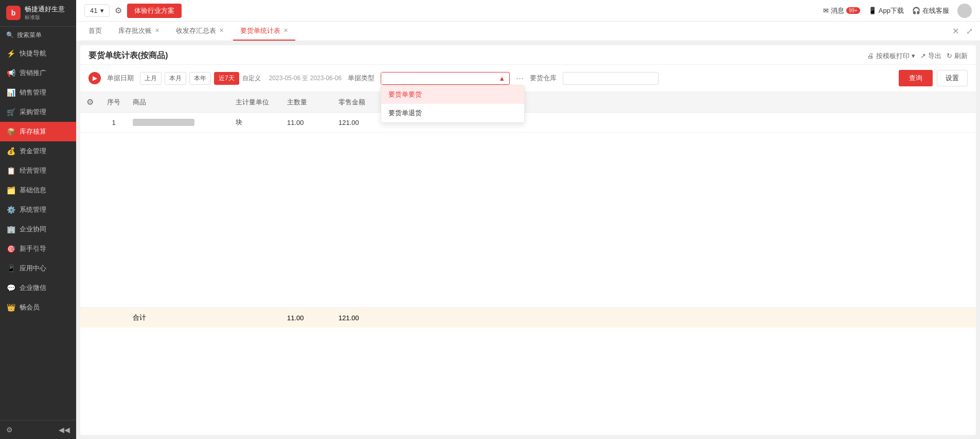  Describe the element at coordinates (897, 11) in the screenshot. I see `header-right: ✉ 消息 99+ 📱 App下载 🎧 在线客服` at that location.